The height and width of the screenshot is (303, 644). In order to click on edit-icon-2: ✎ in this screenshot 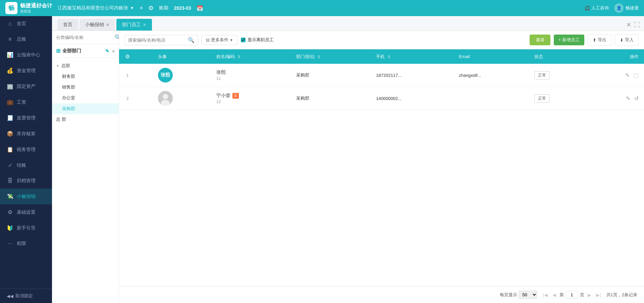, I will do `click(628, 99)`.